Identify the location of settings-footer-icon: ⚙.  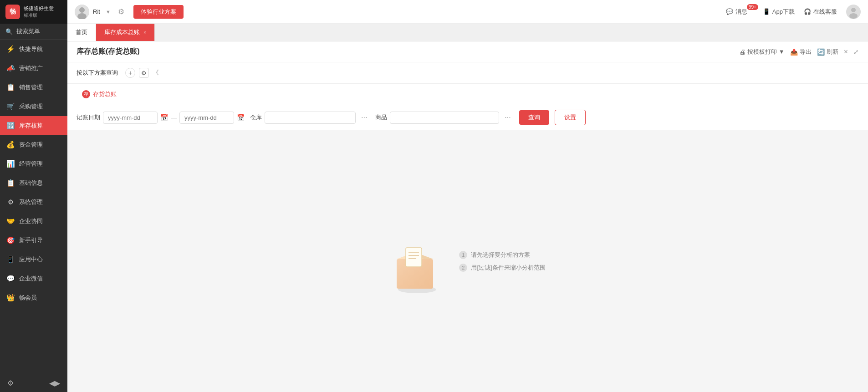
(10, 383).